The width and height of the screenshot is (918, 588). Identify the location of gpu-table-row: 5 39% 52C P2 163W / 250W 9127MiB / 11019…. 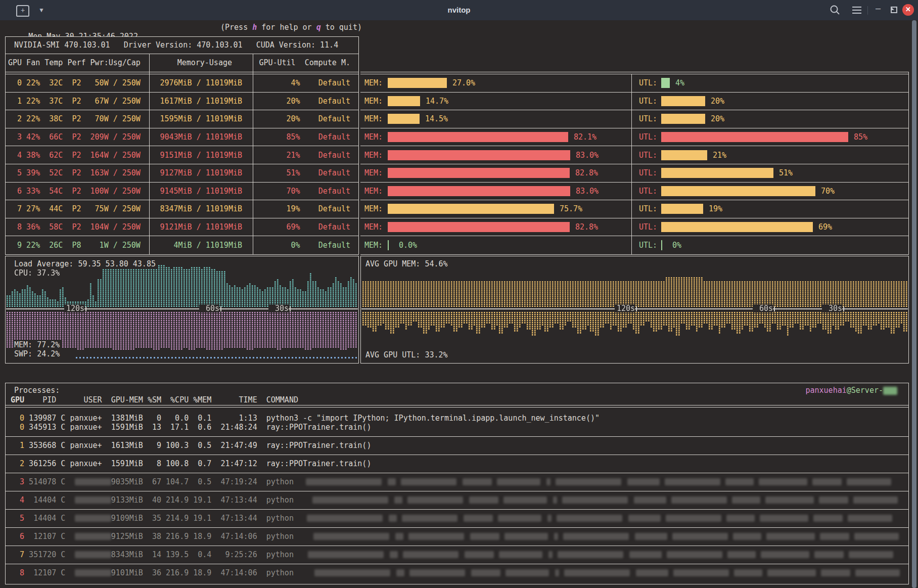
(182, 173).